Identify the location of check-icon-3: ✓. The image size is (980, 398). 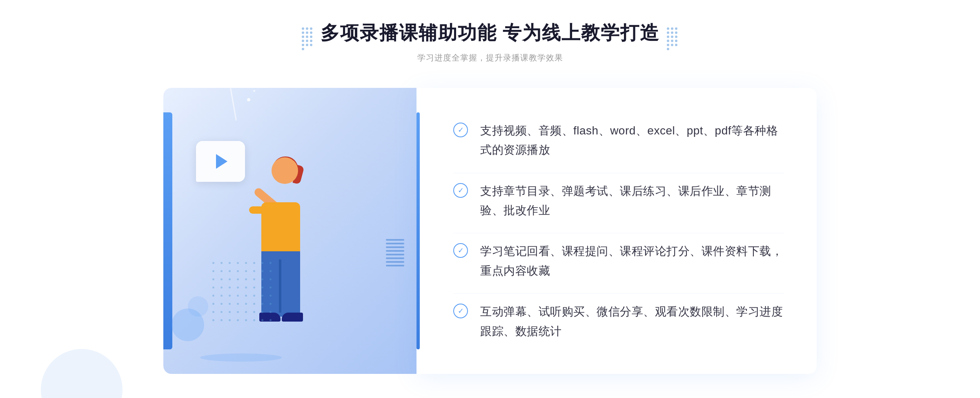
(461, 250).